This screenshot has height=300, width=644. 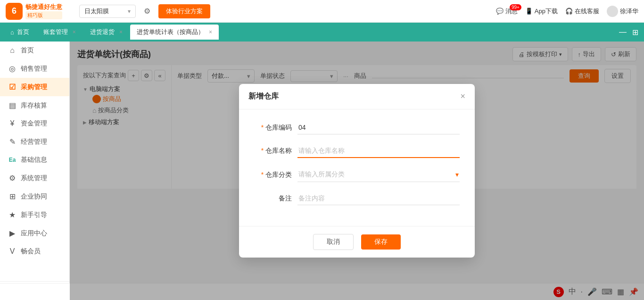 What do you see at coordinates (322, 32) in the screenshot?
I see `nav-tabs: ⌂ 首页 账套管理 × 进货退货 × 进货单统计表（按商品） × — ⊞` at bounding box center [322, 32].